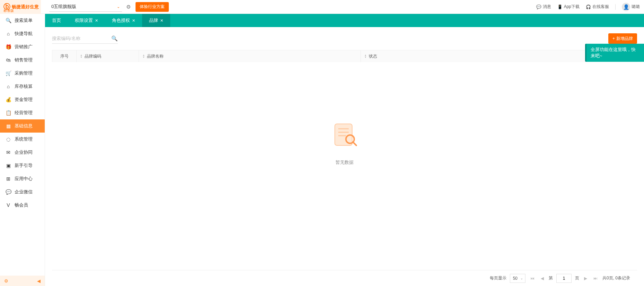 The image size is (644, 286). I want to click on home-icon: ⌂, so click(8, 34).